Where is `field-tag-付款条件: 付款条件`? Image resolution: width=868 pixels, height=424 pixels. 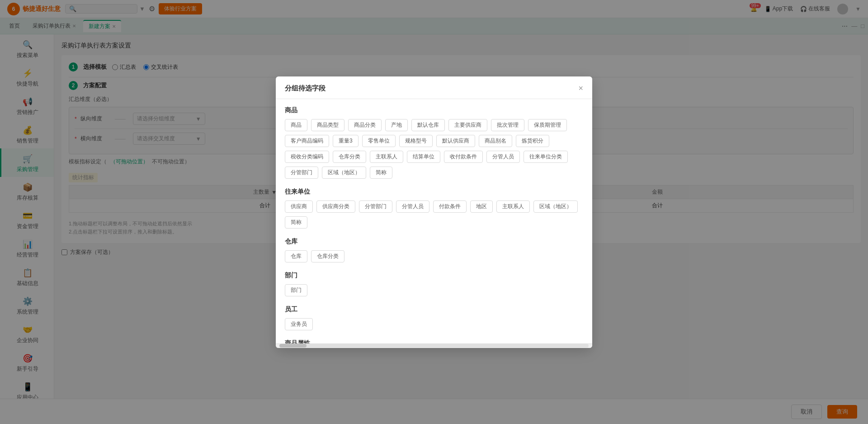
field-tag-付款条件: 付款条件 is located at coordinates (450, 206).